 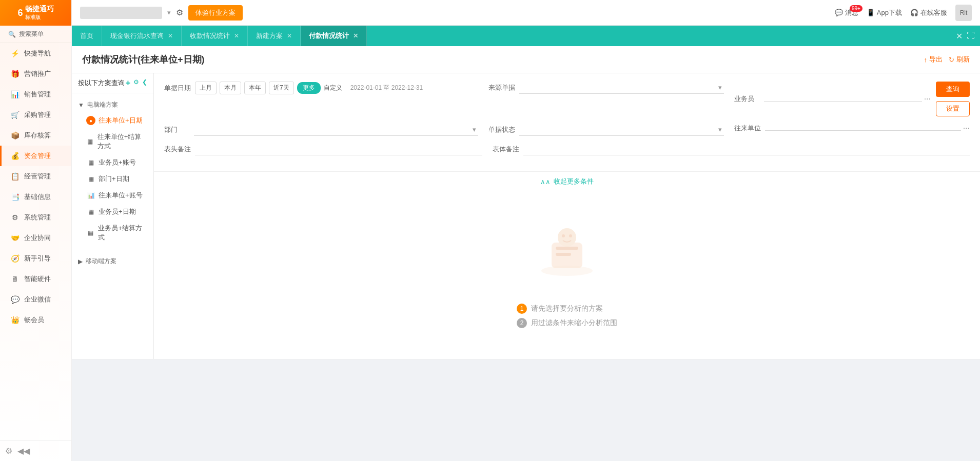 I want to click on settings-bottom-icon: ⚙, so click(x=9, y=451).